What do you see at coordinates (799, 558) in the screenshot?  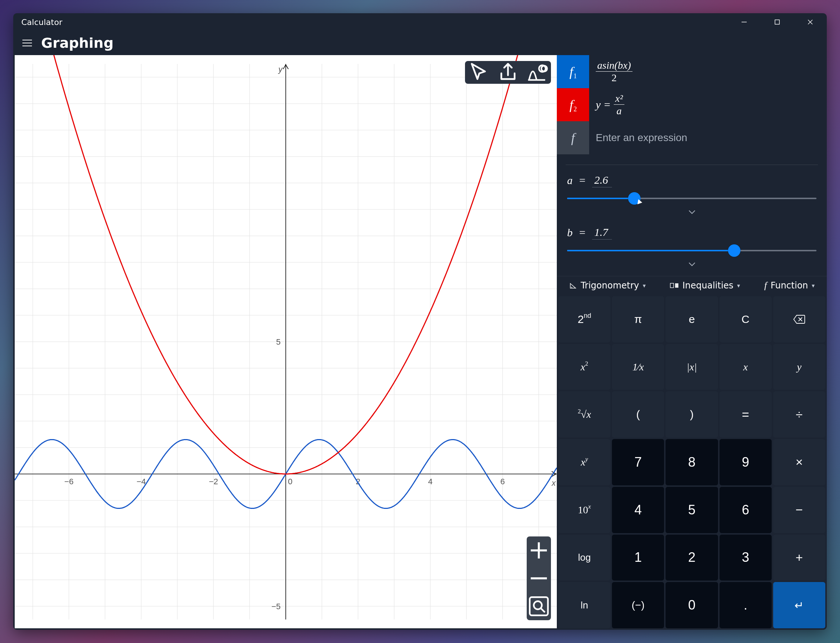 I see `key-plus: +` at bounding box center [799, 558].